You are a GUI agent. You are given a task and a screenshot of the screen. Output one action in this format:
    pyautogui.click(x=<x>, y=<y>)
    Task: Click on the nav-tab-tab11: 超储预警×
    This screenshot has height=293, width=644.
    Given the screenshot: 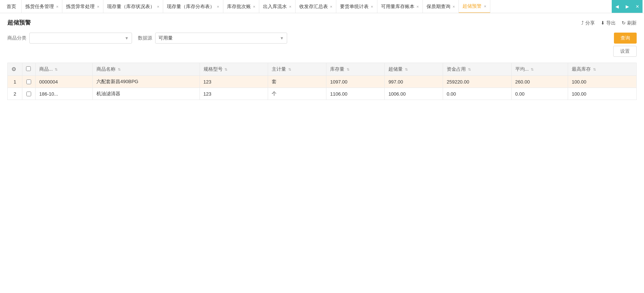 What is the action you would take?
    pyautogui.click(x=475, y=7)
    